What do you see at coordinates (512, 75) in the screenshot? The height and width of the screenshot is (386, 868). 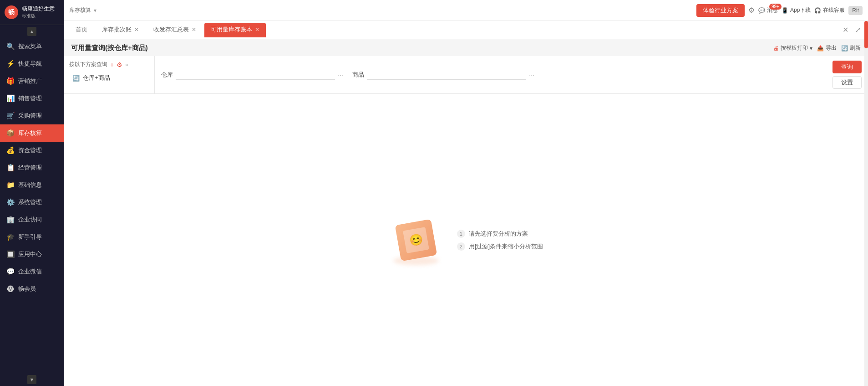 I see `query-filters: 仓库 ··· 商品 ··· 查询 设置` at bounding box center [512, 75].